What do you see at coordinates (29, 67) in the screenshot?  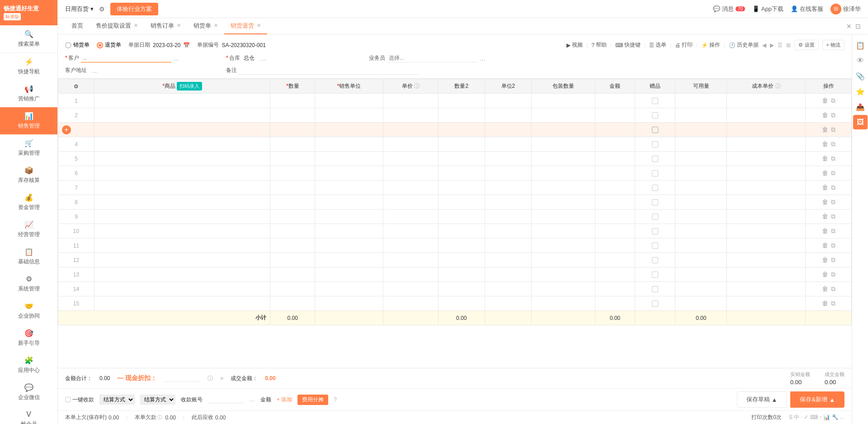 I see `sidebar-item-quicknav: ⚡ 快捷导航` at bounding box center [29, 67].